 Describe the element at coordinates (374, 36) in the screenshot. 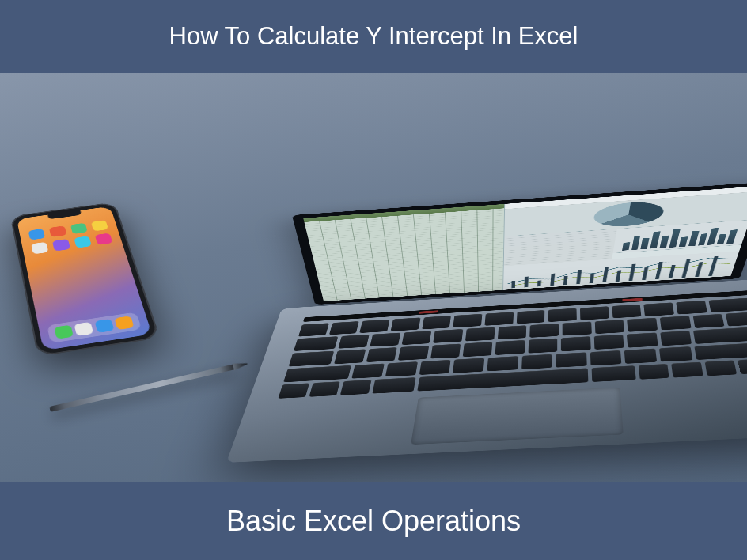

I see `page-title: How To Calculate Y Intercept In Excel` at that location.